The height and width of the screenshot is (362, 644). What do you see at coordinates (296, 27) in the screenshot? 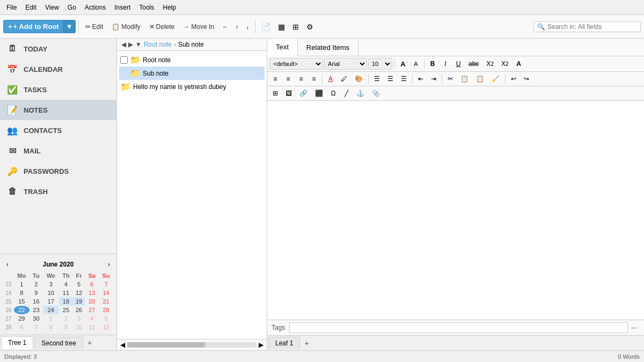
I see `view-grid-button: ⊞` at bounding box center [296, 27].